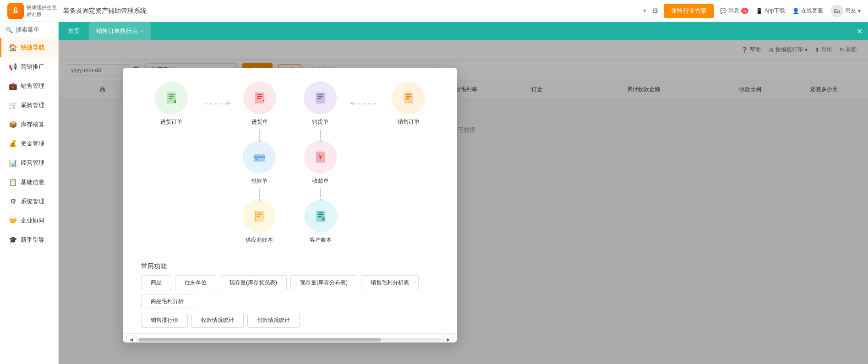 The height and width of the screenshot is (364, 868). Describe the element at coordinates (273, 321) in the screenshot. I see `func-btn-payment-stats: 付款情况统计` at that location.